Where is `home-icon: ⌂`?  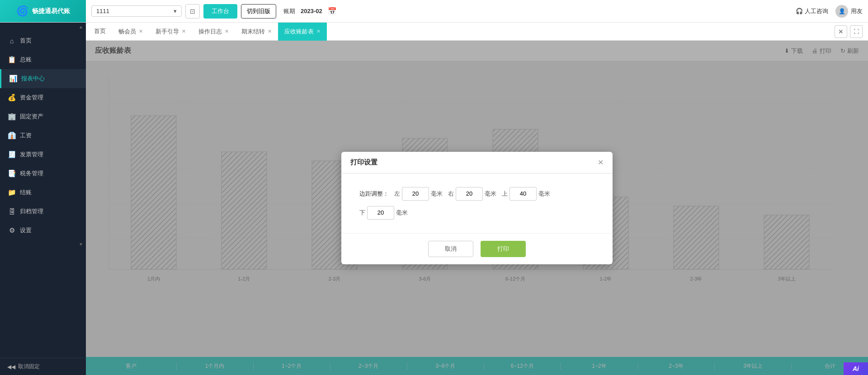
home-icon: ⌂ is located at coordinates (12, 41).